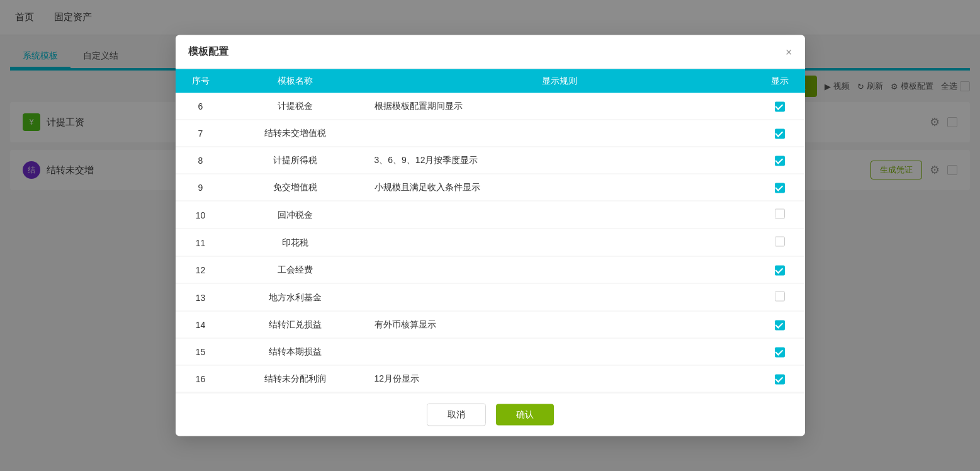 This screenshot has width=980, height=471. I want to click on cell-name: 地方水利基金, so click(295, 297).